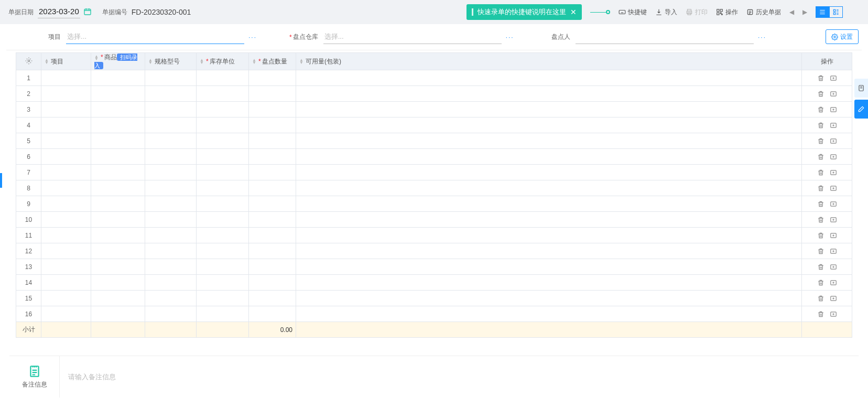 This screenshot has width=868, height=407. I want to click on header-project: ▲▼项目, so click(66, 62).